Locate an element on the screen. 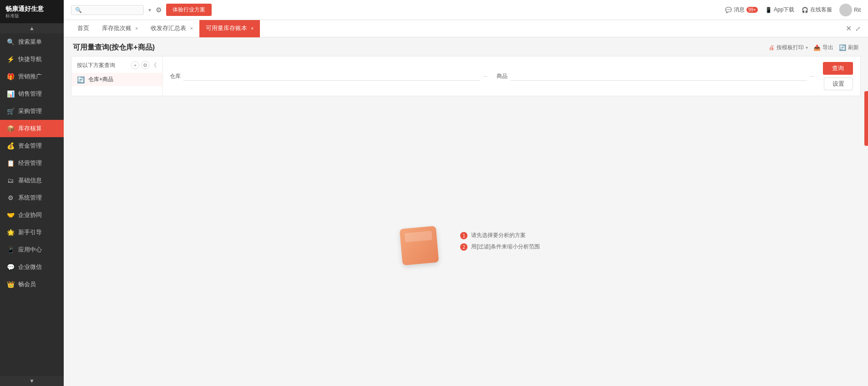 This screenshot has height=386, width=868. online-service-btn: 🎧 在线客服 is located at coordinates (817, 10).